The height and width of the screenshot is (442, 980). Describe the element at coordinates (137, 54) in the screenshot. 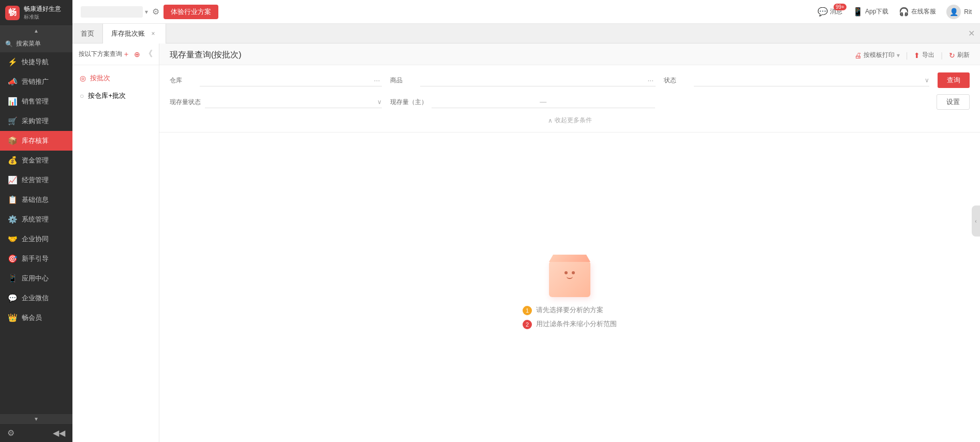

I see `filter-settings-icon: ⊕` at that location.